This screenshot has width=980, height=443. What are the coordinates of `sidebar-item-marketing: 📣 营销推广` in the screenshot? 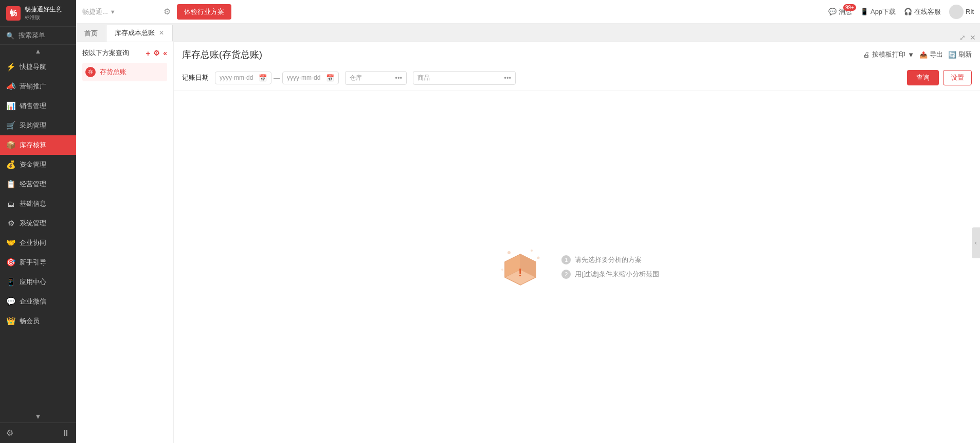 It's located at (38, 86).